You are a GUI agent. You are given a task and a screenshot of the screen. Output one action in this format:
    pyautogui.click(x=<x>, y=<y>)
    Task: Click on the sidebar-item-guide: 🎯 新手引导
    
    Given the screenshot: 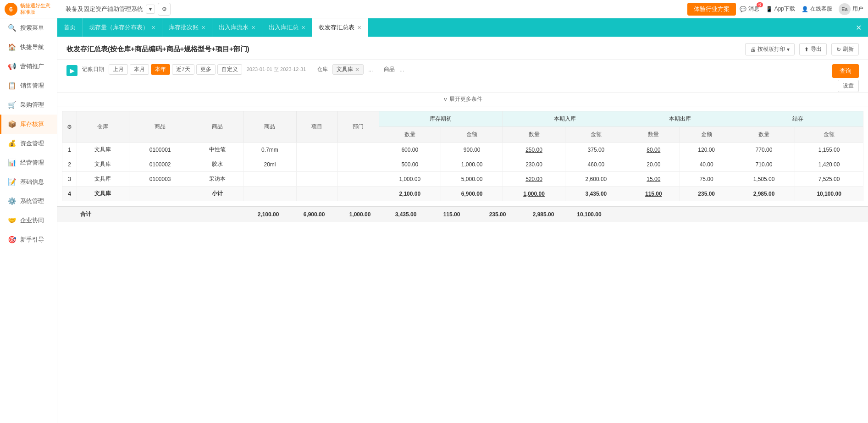 What is the action you would take?
    pyautogui.click(x=28, y=240)
    